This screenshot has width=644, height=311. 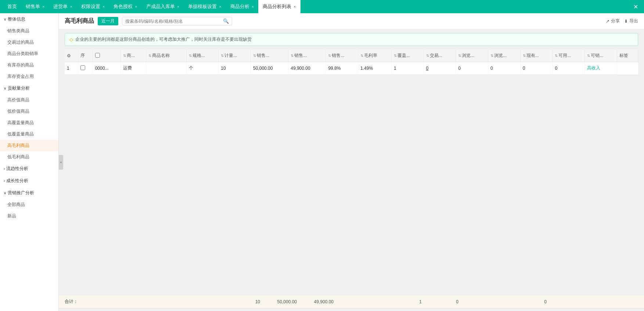 I want to click on search-icon: 🔍, so click(x=226, y=21).